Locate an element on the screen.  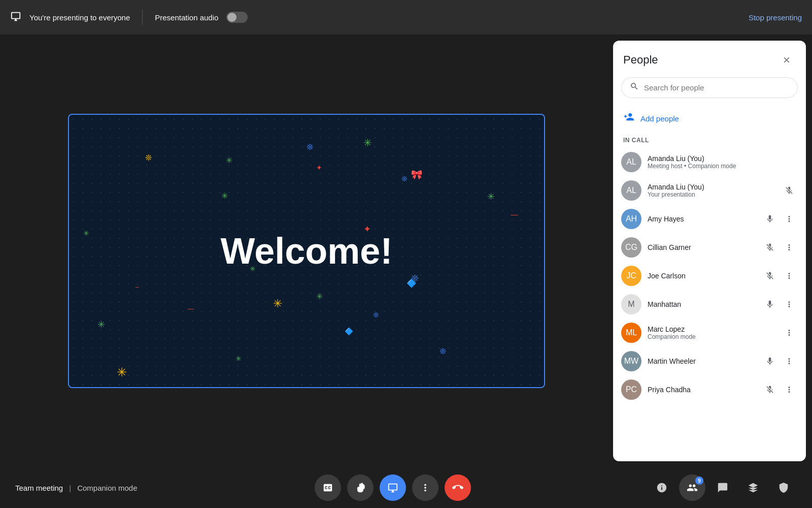
participant-info: Manhattan is located at coordinates (701, 304).